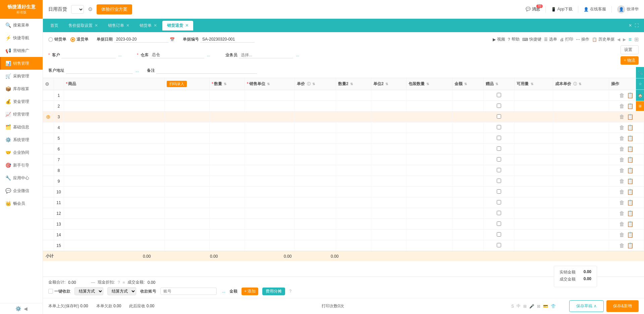  Describe the element at coordinates (227, 40) in the screenshot. I see `bill-no-input` at that location.